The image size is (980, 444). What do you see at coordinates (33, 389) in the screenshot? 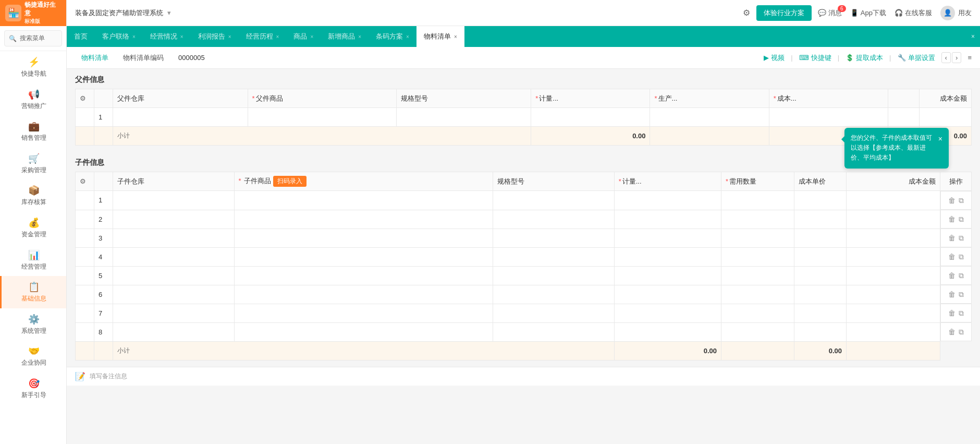
I see `sidebar-item-guide: 🎯 新手引导` at bounding box center [33, 389].